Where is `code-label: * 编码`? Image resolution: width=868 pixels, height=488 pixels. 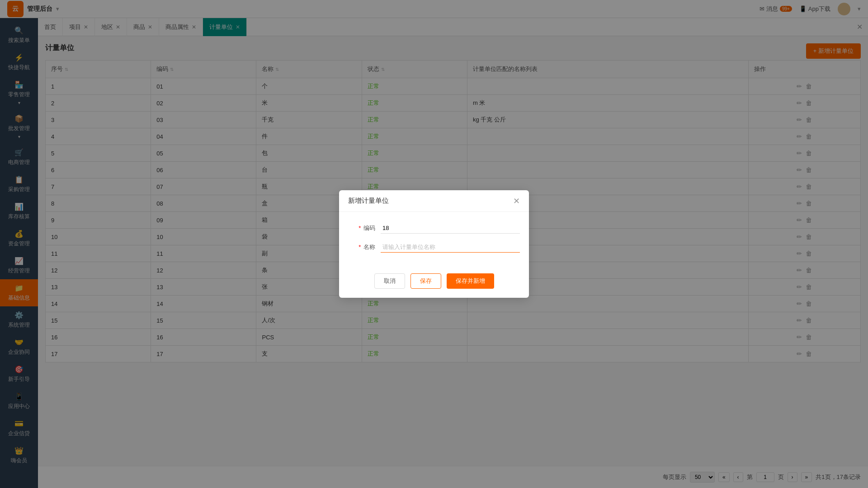
code-label: * 编码 is located at coordinates (362, 228).